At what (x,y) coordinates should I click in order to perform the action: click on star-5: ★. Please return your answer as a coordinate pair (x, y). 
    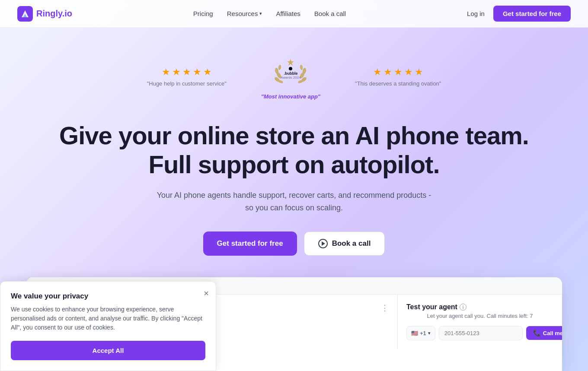
    Looking at the image, I should click on (208, 72).